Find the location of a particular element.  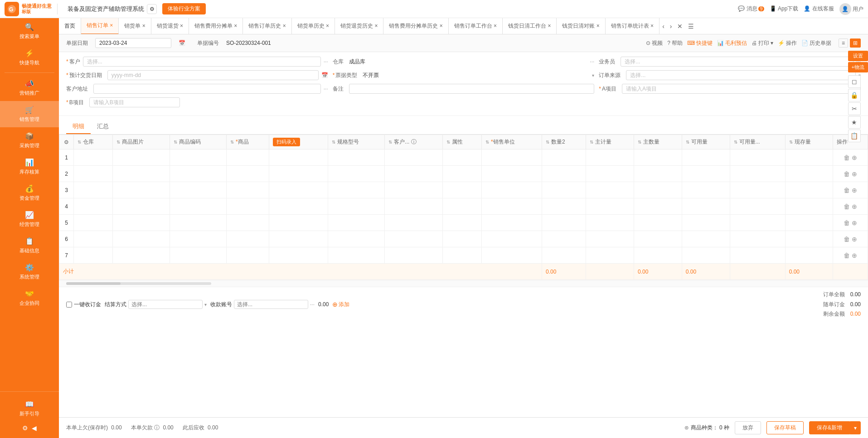

row-7-delete-btn: 🗑 is located at coordinates (847, 255).